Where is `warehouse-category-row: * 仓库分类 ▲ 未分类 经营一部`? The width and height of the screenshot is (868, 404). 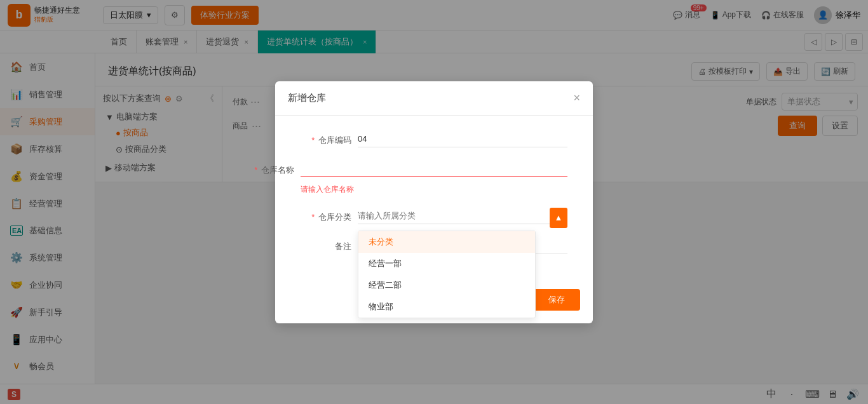
warehouse-category-row: * 仓库分类 ▲ 未分类 经营一部 is located at coordinates (434, 216).